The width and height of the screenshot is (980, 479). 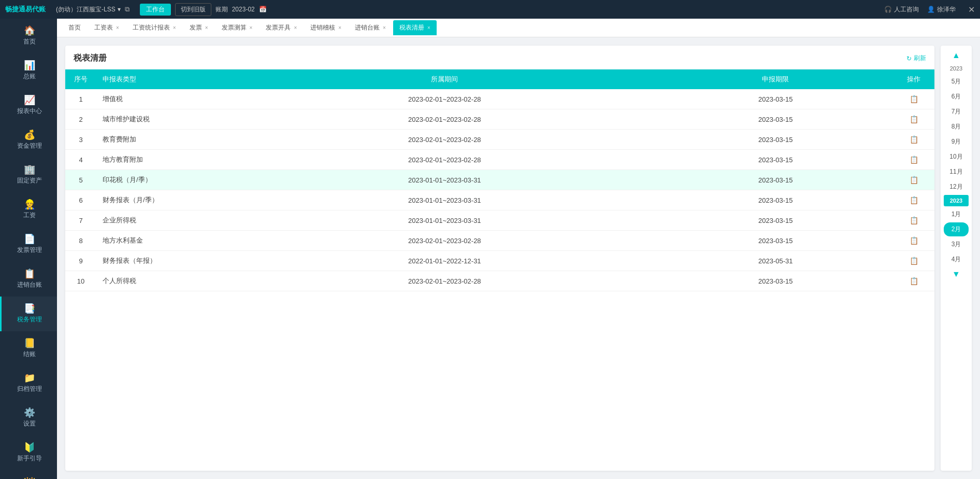 What do you see at coordinates (28, 418) in the screenshot?
I see `sidebar-item-settings: ⚙️ 设置` at bounding box center [28, 418].